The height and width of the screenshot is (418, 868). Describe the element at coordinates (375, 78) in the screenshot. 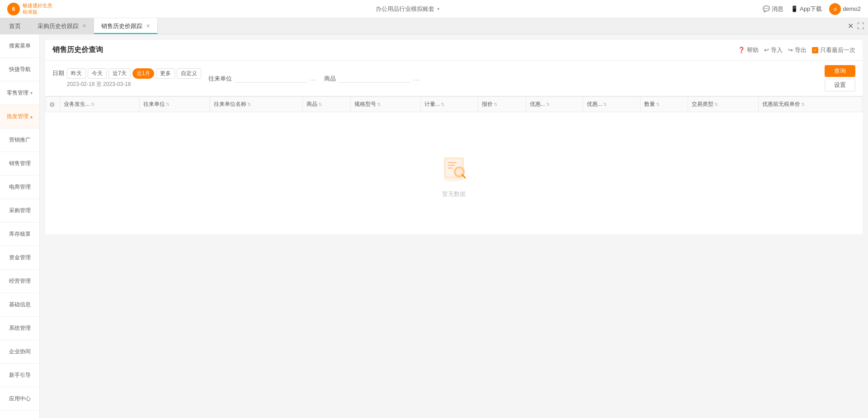

I see `product-input` at that location.